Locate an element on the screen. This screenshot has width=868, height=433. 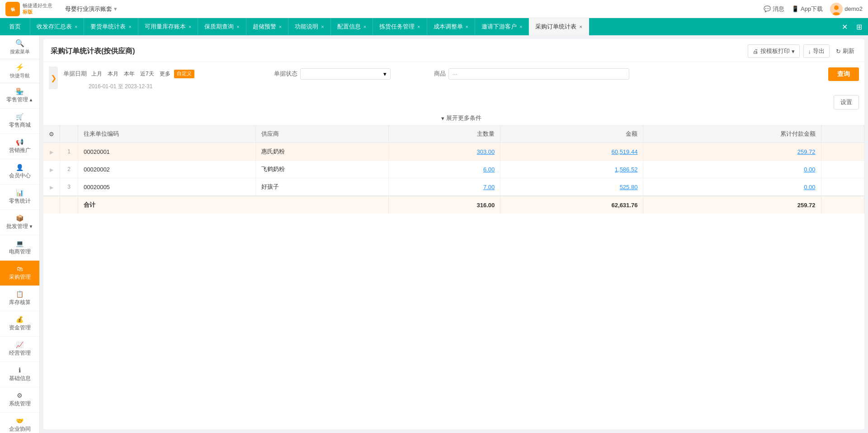
query-button: 查询 is located at coordinates (844, 74).